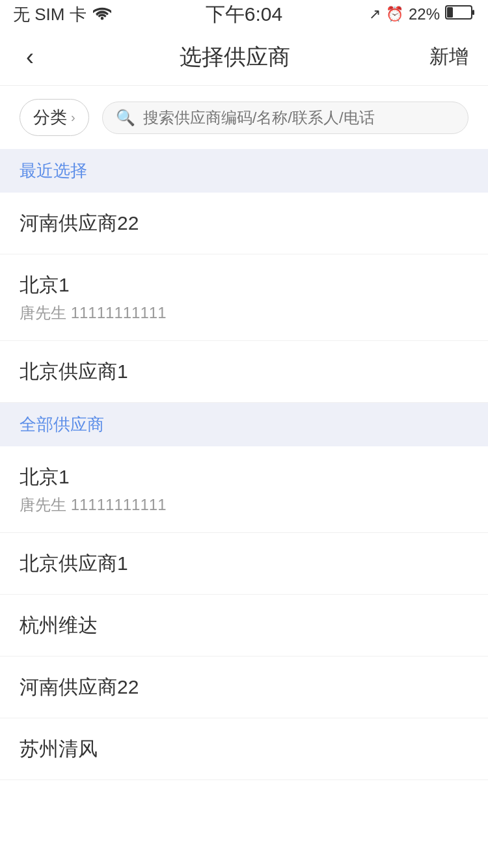 The width and height of the screenshot is (488, 868). Describe the element at coordinates (49, 14) in the screenshot. I see `carrier-text: 无 SIM 卡` at that location.